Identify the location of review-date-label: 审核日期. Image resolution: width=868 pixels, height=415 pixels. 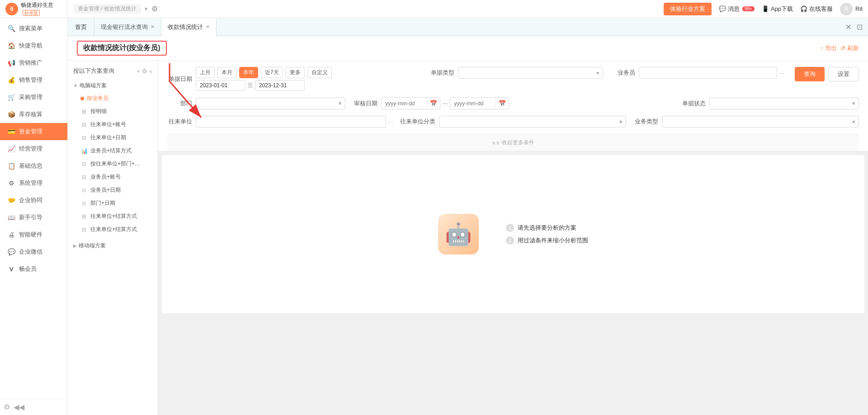
(365, 104).